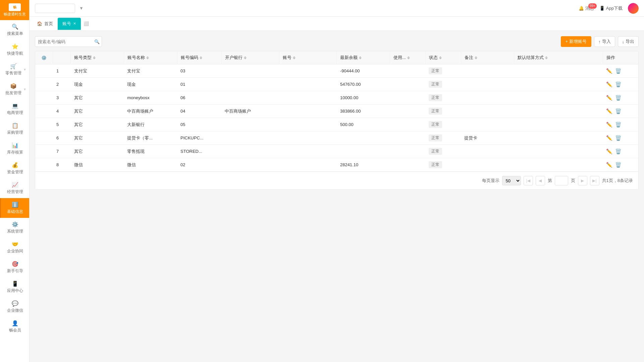 This screenshot has width=644, height=362. What do you see at coordinates (629, 42) in the screenshot?
I see `export-button: ↓ 导出` at bounding box center [629, 42].